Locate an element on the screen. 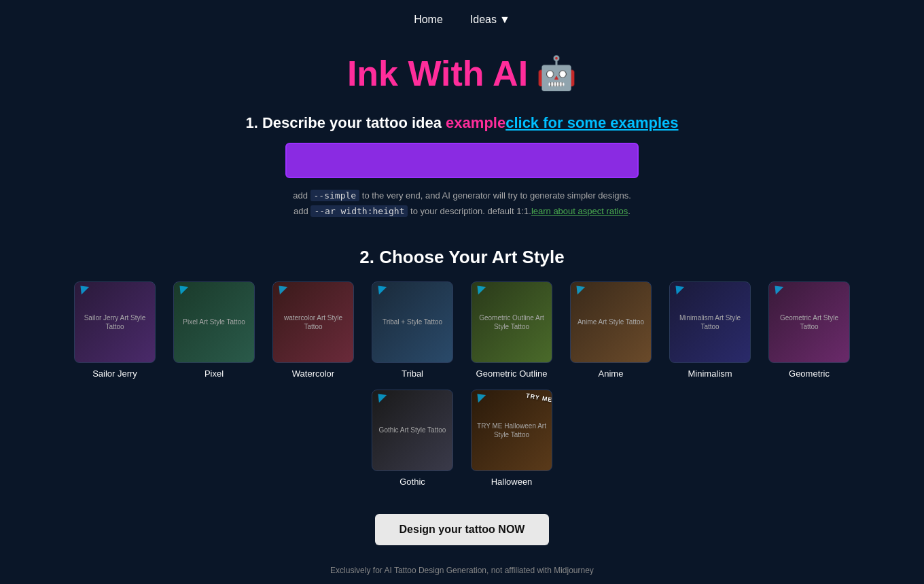  hint2-code: --ar width:height is located at coordinates (359, 211).